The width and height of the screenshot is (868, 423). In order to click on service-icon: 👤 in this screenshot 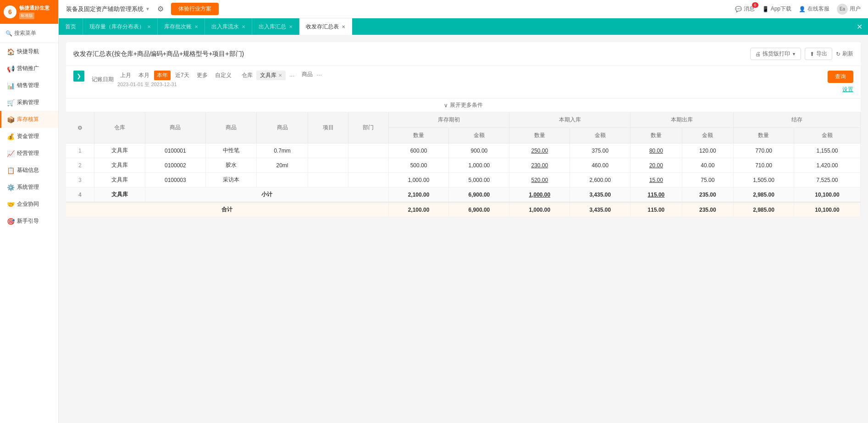, I will do `click(802, 9)`.